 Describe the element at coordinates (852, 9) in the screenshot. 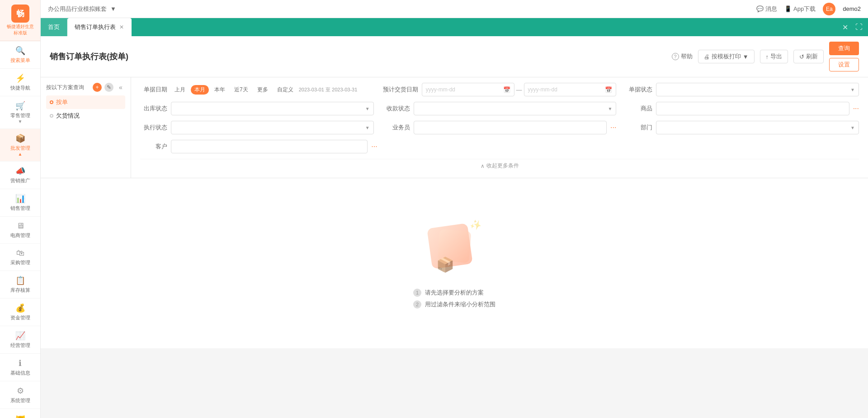

I see `username: demo2` at that location.